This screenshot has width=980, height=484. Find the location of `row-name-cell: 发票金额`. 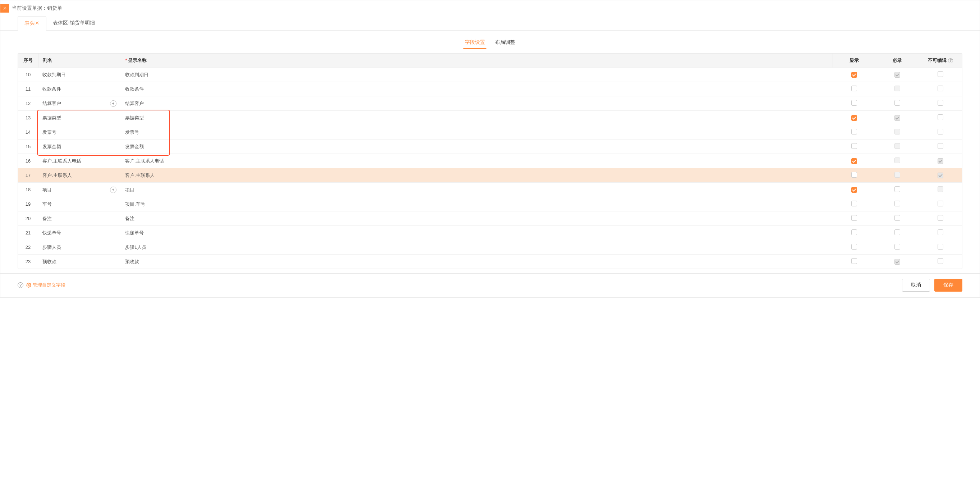

row-name-cell: 发票金额 is located at coordinates (80, 147).